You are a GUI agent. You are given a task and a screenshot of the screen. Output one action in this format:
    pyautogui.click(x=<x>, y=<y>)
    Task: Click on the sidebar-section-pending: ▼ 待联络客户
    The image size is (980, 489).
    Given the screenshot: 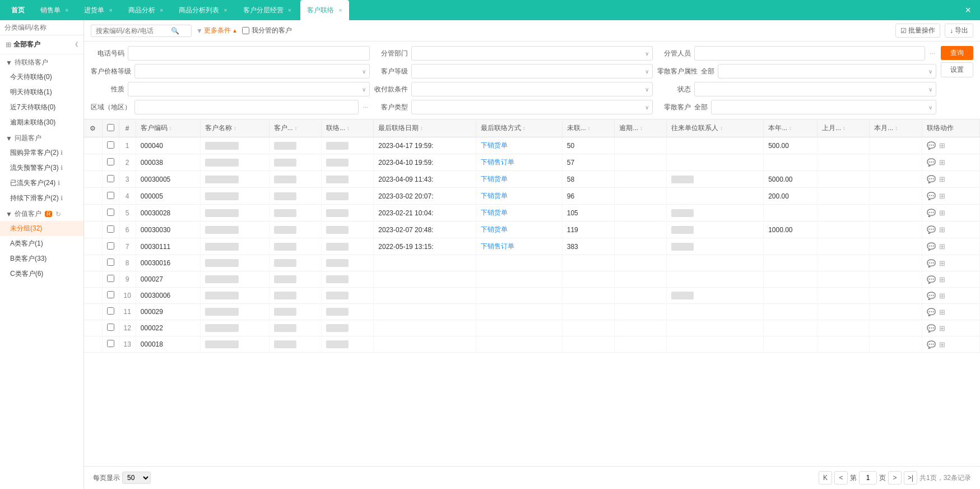 What is the action you would take?
    pyautogui.click(x=41, y=62)
    